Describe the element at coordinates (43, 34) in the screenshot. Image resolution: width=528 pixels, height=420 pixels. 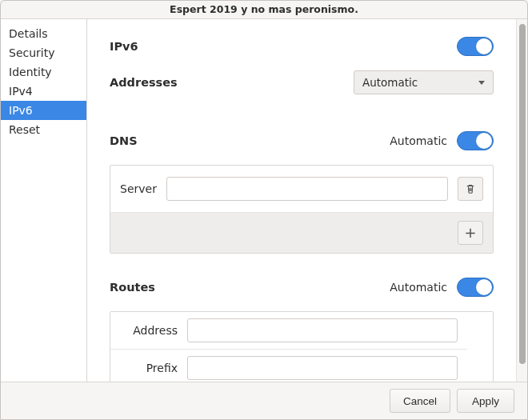
I see `sidebar-item-details: Details` at that location.